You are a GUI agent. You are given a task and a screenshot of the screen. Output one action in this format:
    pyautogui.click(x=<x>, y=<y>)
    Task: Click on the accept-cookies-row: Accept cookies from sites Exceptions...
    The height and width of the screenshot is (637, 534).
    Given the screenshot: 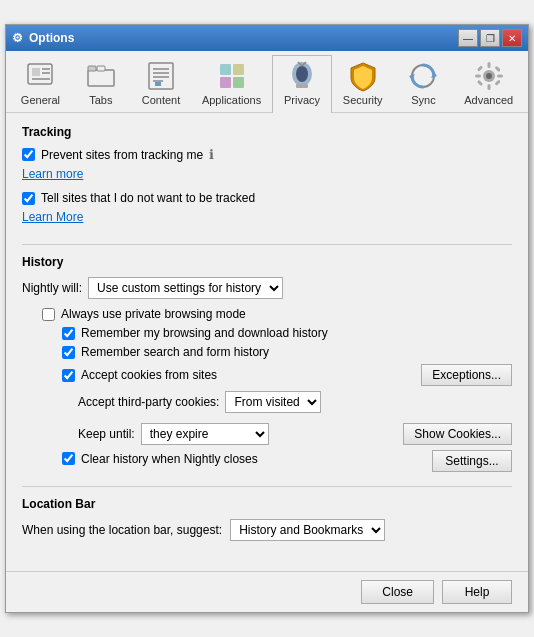 What is the action you would take?
    pyautogui.click(x=267, y=375)
    